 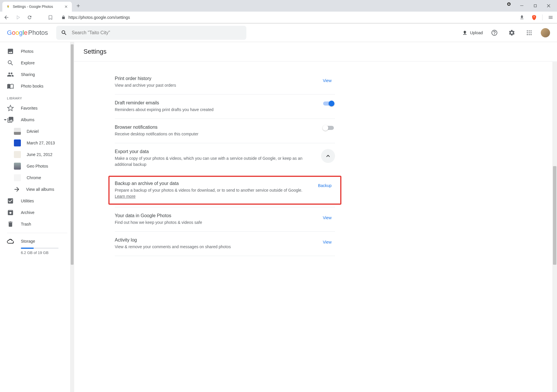 What do you see at coordinates (214, 240) in the screenshot?
I see `setting-title: Activity log` at bounding box center [214, 240].